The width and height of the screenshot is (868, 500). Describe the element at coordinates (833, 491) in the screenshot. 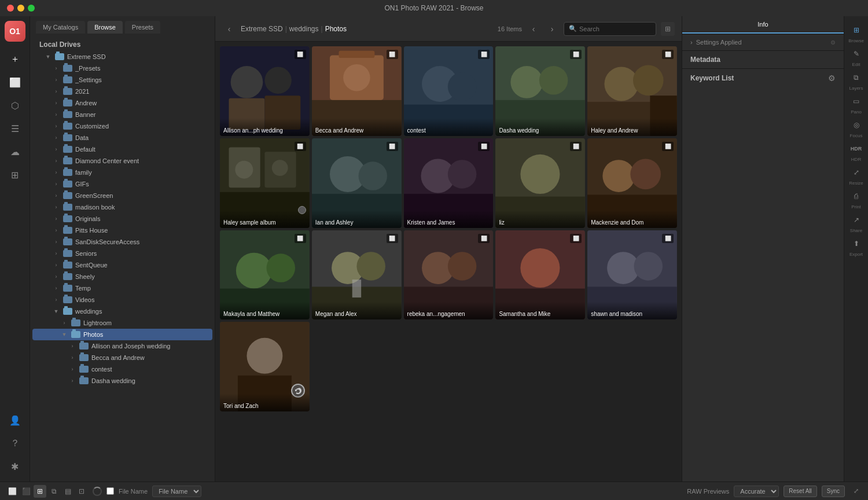

I see `sync-button: Sync` at that location.